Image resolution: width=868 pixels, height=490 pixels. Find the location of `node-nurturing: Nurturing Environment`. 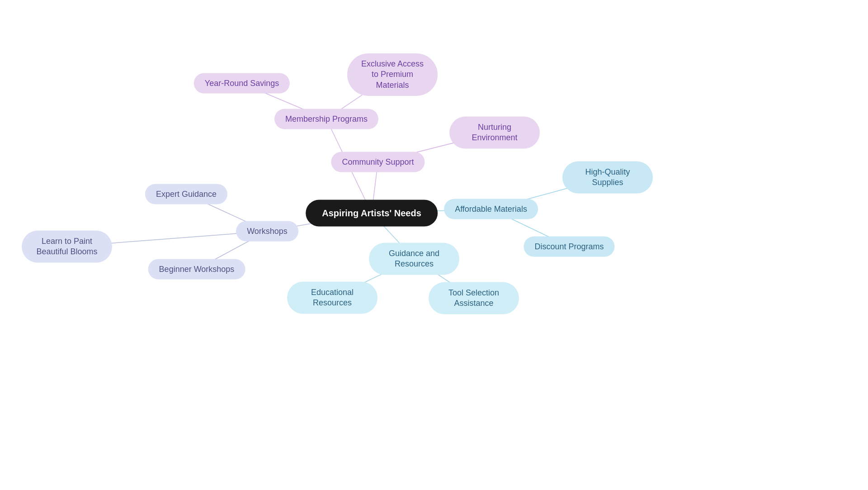

node-nurturing: Nurturing Environment is located at coordinates (495, 133).